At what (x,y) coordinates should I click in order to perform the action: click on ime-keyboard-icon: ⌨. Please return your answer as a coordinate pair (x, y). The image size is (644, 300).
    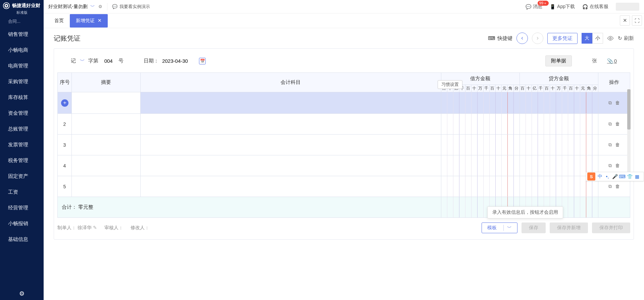
    Looking at the image, I should click on (622, 177).